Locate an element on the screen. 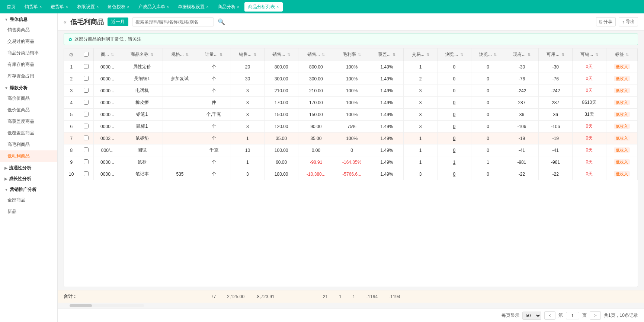 The height and width of the screenshot is (322, 644). col-current-stock: 现有... ⇅ is located at coordinates (522, 55).